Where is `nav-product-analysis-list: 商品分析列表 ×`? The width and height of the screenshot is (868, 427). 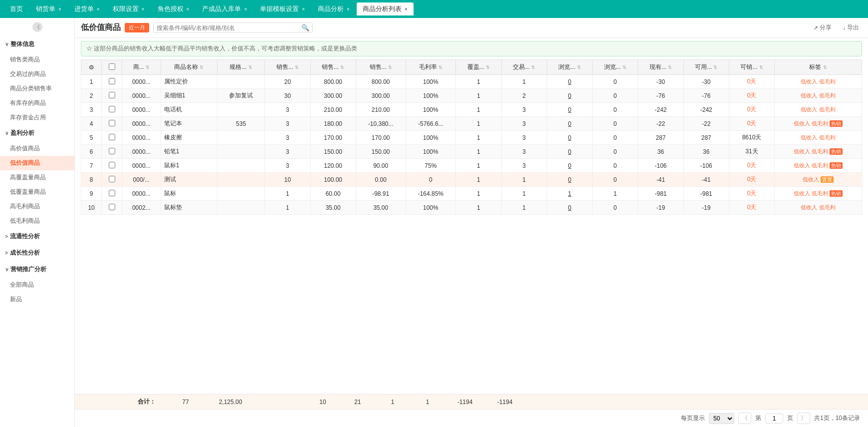 nav-product-analysis-list: 商品分析列表 × is located at coordinates (385, 9).